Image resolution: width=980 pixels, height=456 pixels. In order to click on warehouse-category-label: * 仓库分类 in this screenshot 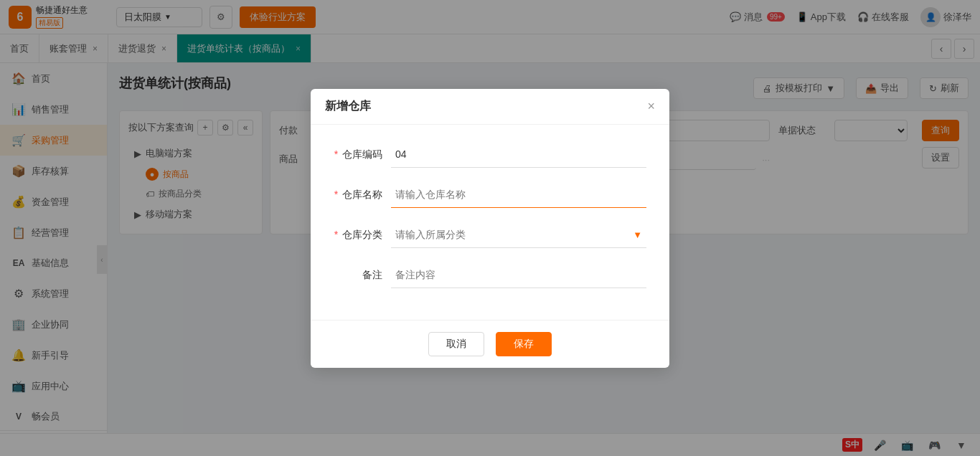, I will do `click(362, 235)`.